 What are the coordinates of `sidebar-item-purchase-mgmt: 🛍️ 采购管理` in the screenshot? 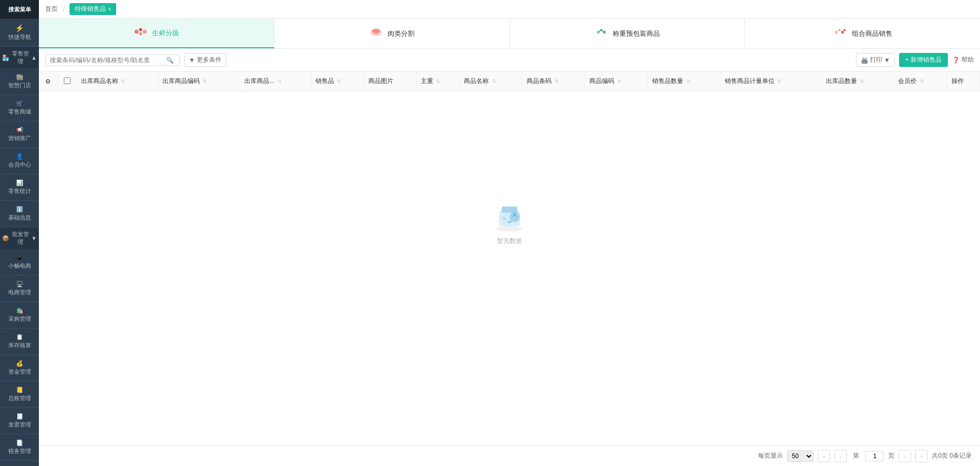 It's located at (20, 316).